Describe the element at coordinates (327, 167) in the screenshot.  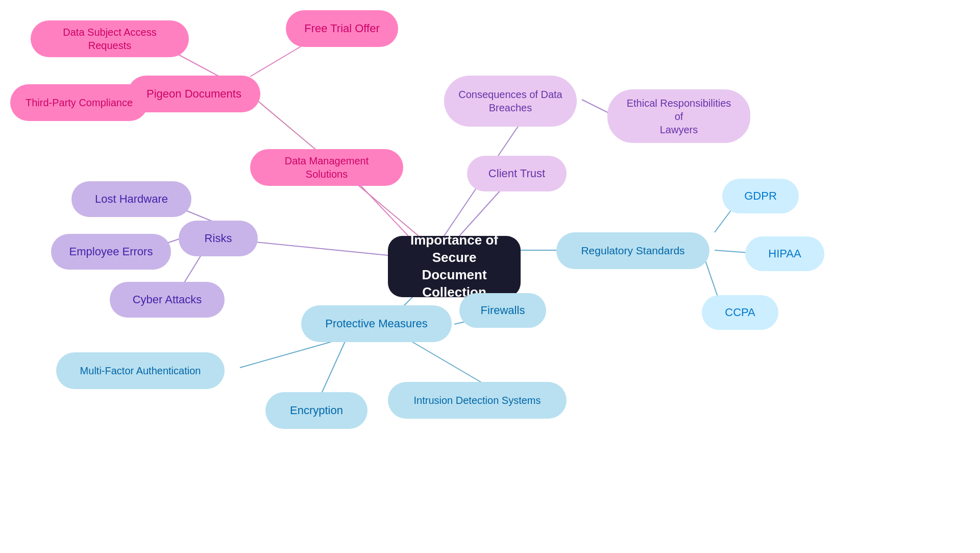
I see `data-management-node: Data Management Solutions` at that location.